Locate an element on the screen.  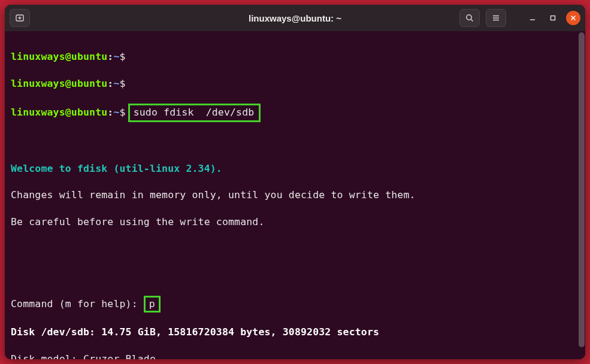
new-tab-button is located at coordinates (20, 18).